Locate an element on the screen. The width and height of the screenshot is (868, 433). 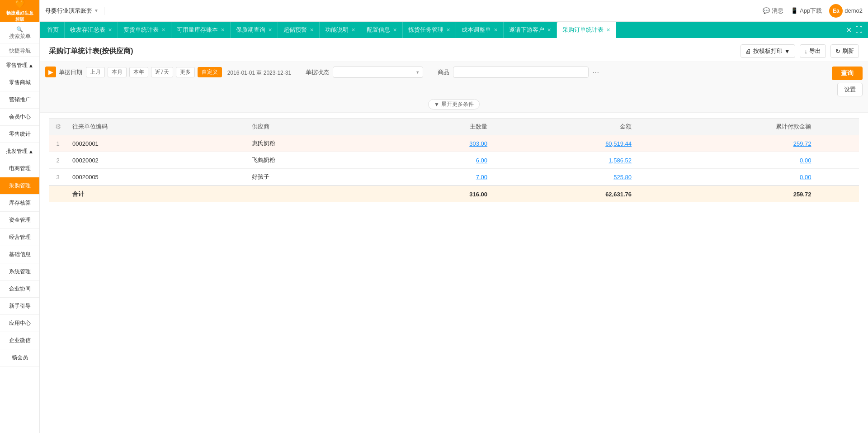
date-btn-this-year: 本年 is located at coordinates (139, 72).